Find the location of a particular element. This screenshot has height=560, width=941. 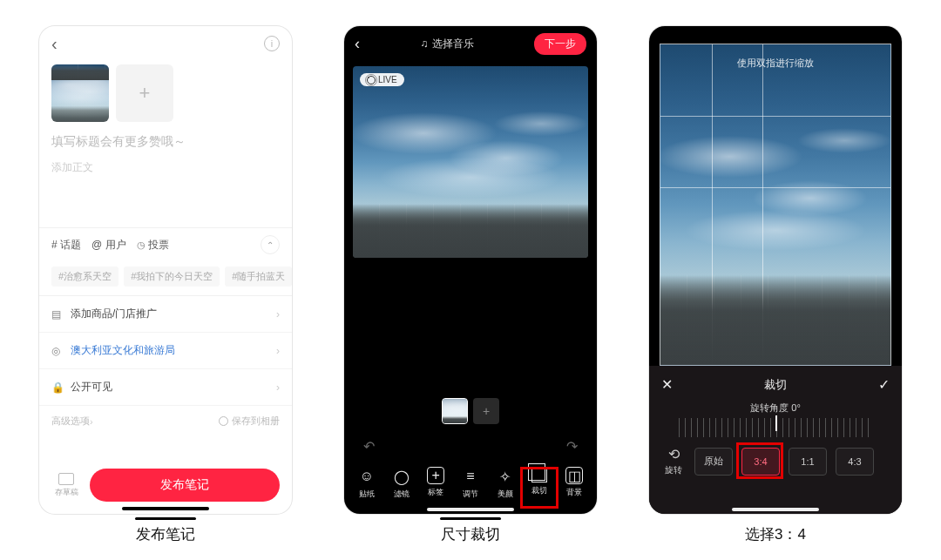

live-badge: LIVE is located at coordinates (382, 80).